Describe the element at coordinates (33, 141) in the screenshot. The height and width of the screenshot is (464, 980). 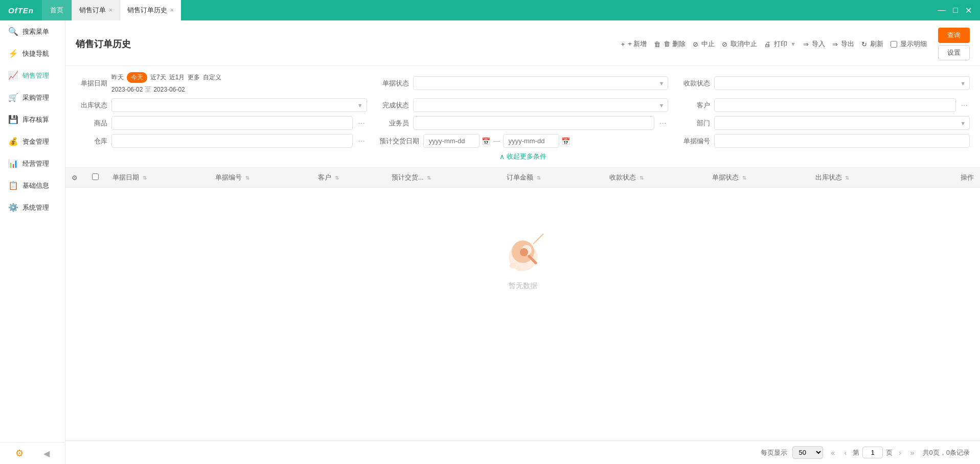
I see `sidebar-item-finance: 💰 资金管理` at that location.